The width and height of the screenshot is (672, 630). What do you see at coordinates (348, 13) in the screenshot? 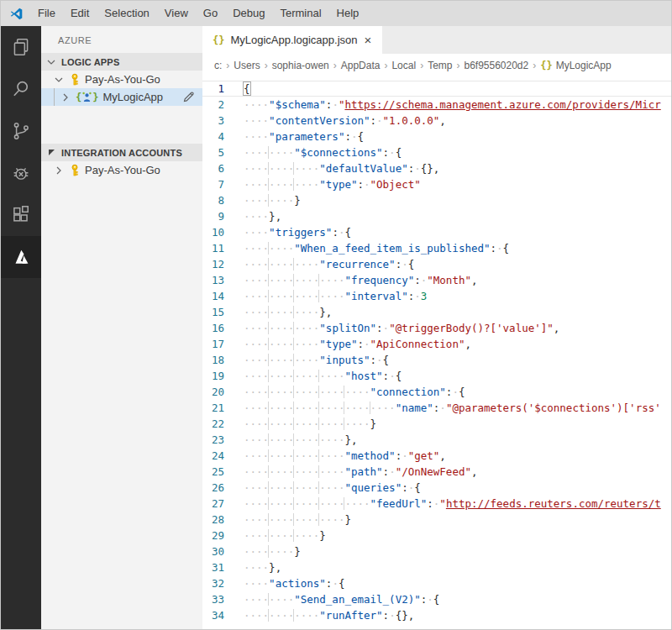
I see `menu-help: Help` at bounding box center [348, 13].